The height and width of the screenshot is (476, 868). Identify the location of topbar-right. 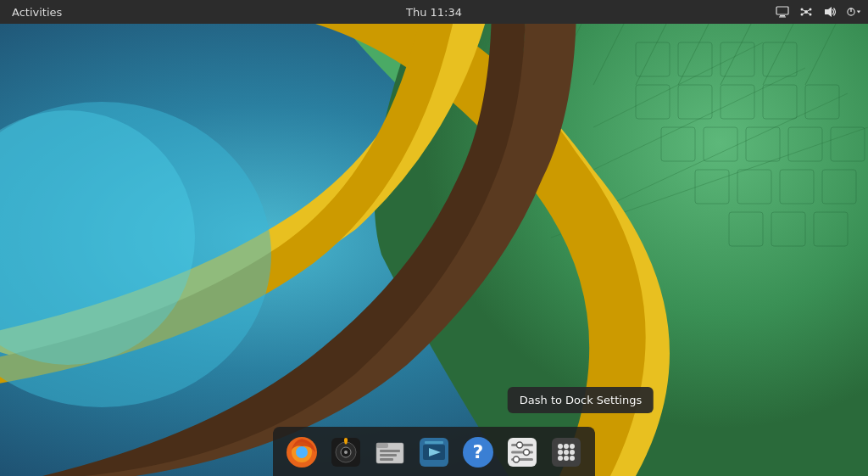
(818, 12).